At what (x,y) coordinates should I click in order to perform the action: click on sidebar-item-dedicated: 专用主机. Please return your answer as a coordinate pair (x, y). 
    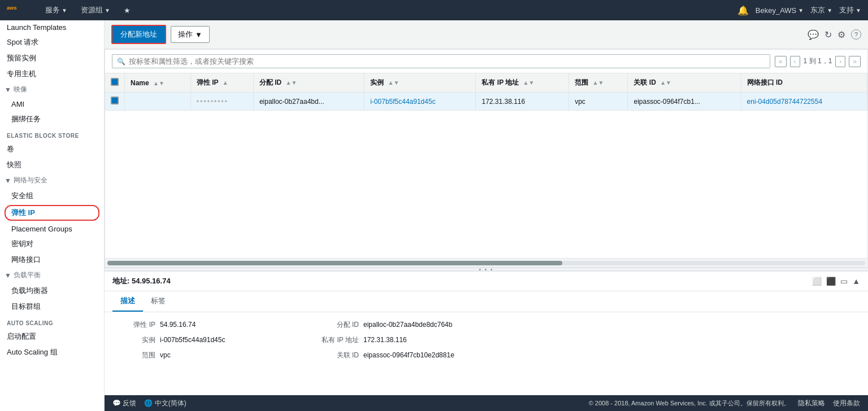
    Looking at the image, I should click on (52, 74).